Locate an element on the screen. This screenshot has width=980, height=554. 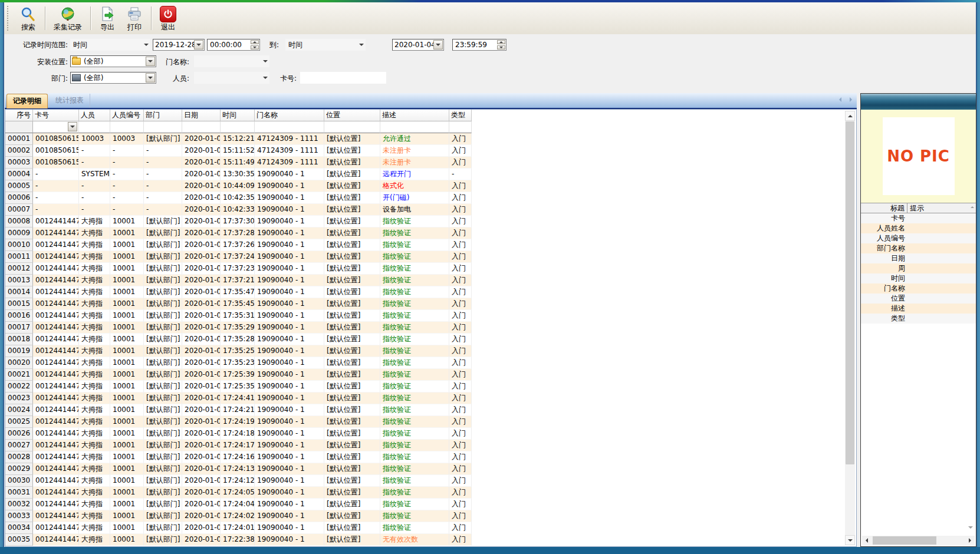
column-header-date: 日期 is located at coordinates (202, 116).